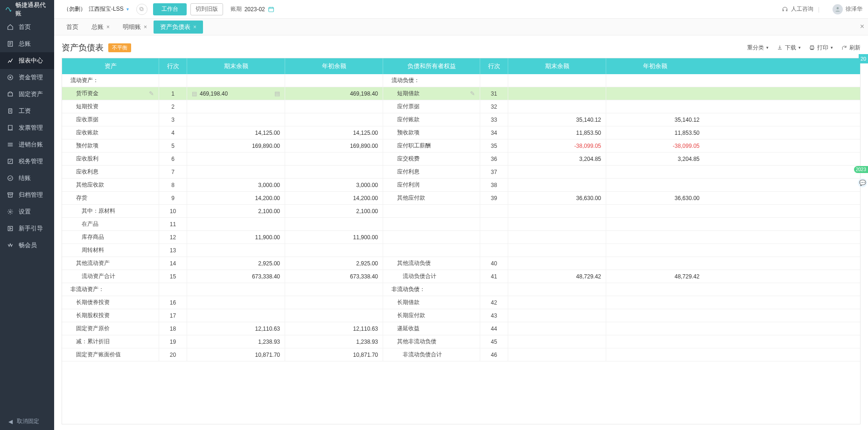  What do you see at coordinates (461, 342) in the screenshot?
I see `table-row: 减：累计折旧191,238.931,238.93其他非流动负债45` at bounding box center [461, 342].